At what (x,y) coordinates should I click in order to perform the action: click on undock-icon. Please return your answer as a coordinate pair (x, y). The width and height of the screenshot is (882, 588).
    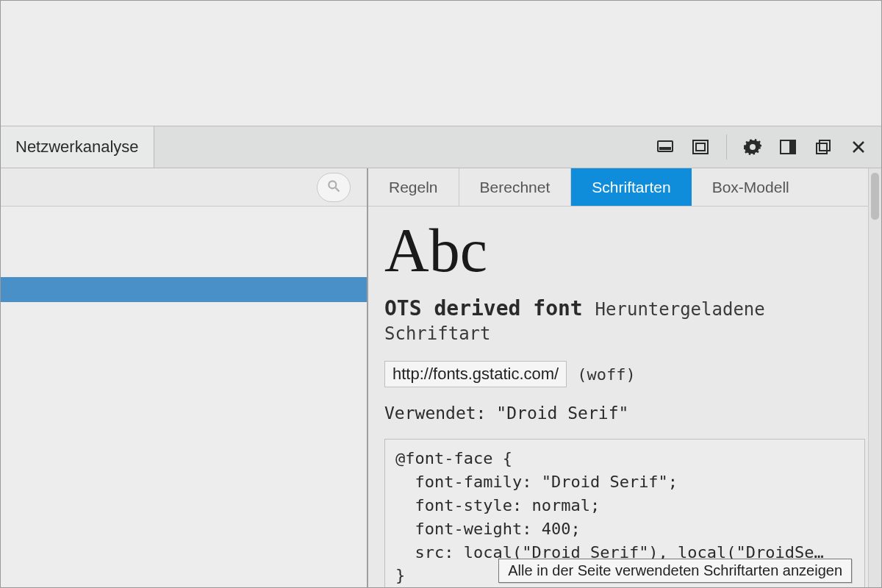
    Looking at the image, I should click on (823, 147).